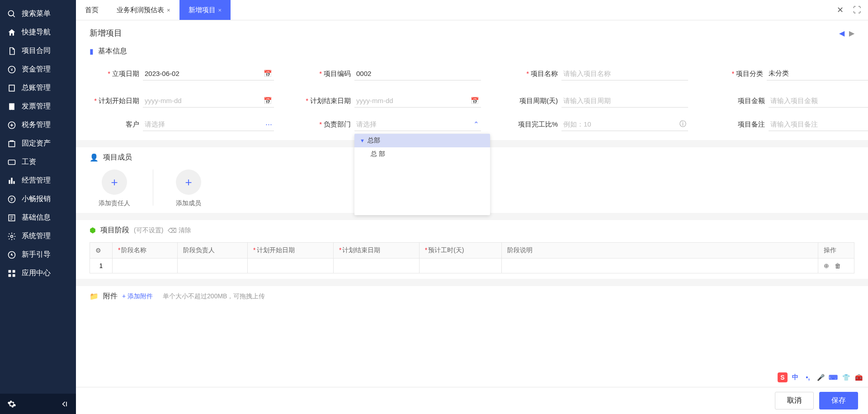  What do you see at coordinates (38, 207) in the screenshot?
I see `sidebar: 搜索菜单 快捷导航 项目合同 ¥ 资金管理 总账管理 发票管理 税务管理 固定资…` at bounding box center [38, 207].